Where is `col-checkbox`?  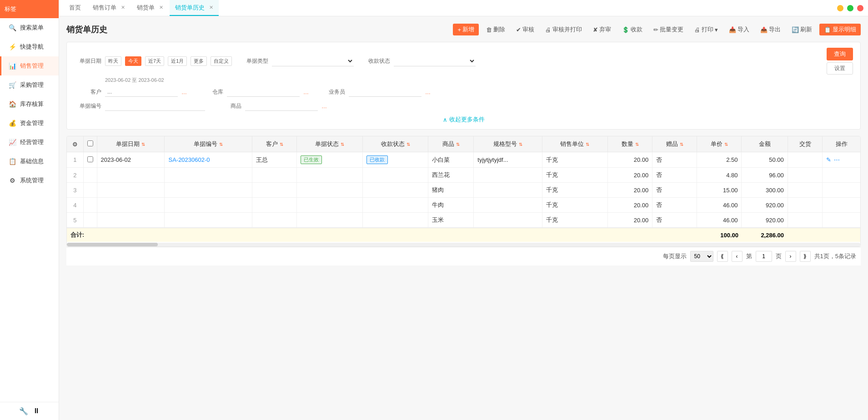 col-checkbox is located at coordinates (90, 145).